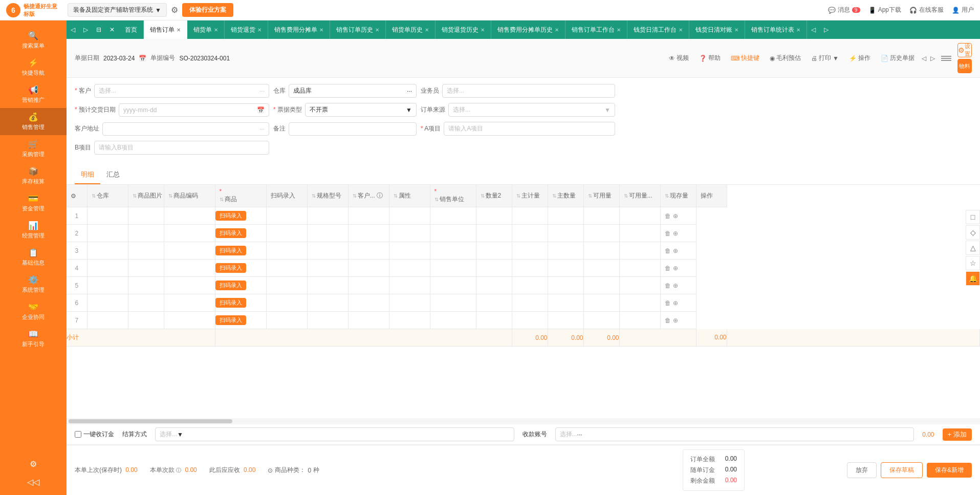  I want to click on float-btn-4: ☆, so click(973, 263).